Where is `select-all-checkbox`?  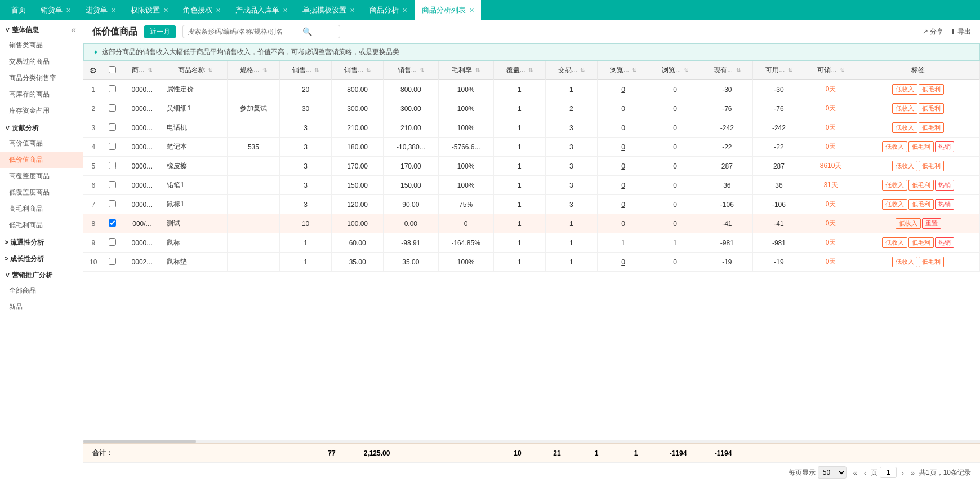 select-all-checkbox is located at coordinates (113, 70).